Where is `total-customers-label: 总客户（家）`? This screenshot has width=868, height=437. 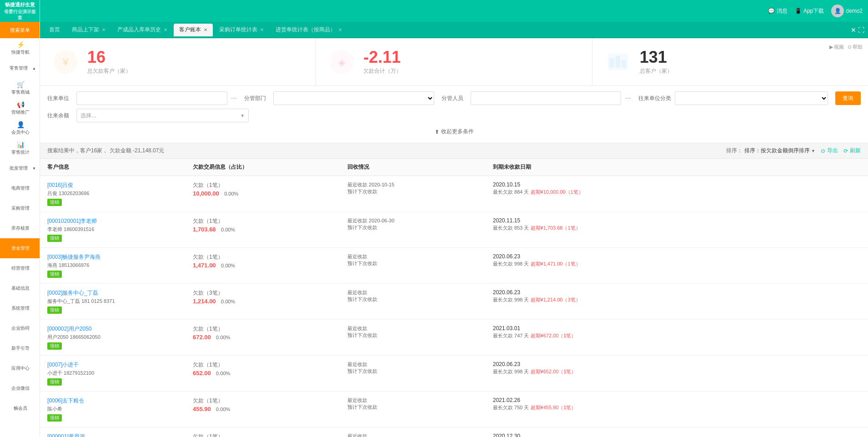 total-customers-label: 总客户（家） is located at coordinates (748, 71).